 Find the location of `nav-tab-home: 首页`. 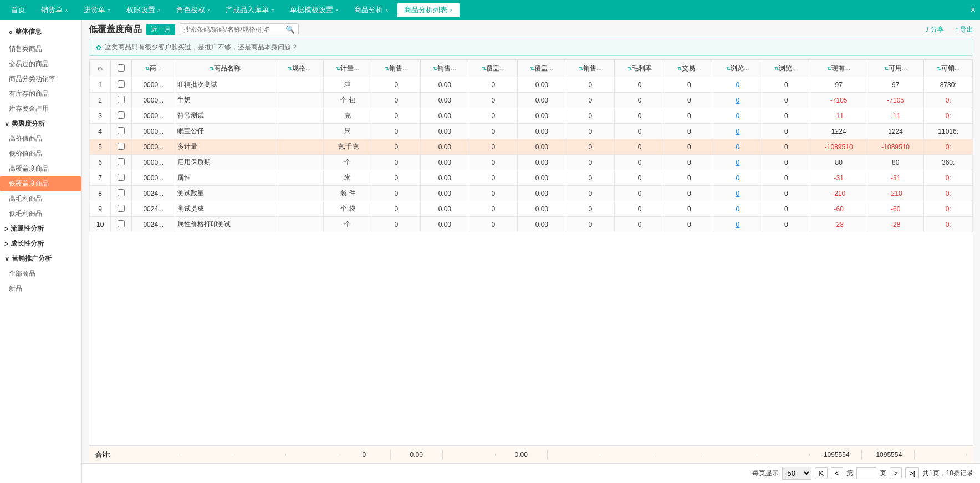

nav-tab-home: 首页 is located at coordinates (18, 10).